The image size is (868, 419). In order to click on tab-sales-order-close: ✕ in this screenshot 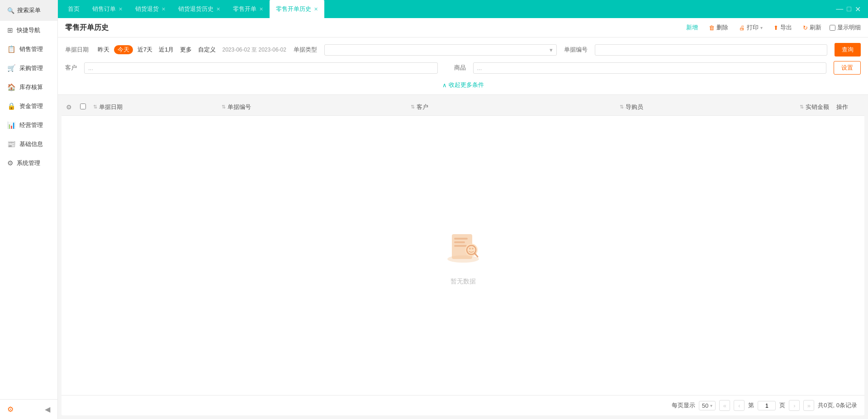, I will do `click(120, 9)`.